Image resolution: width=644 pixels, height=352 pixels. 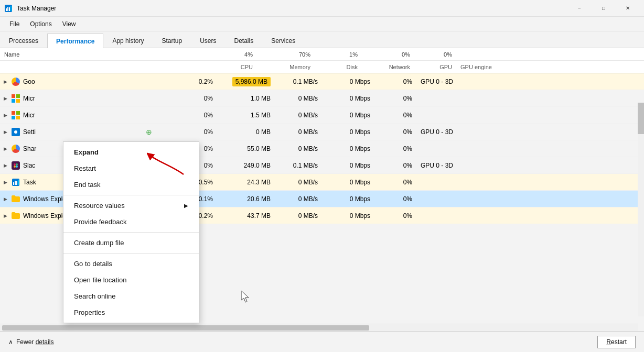 I want to click on submenu-arrow-icon: ▶, so click(x=186, y=205).